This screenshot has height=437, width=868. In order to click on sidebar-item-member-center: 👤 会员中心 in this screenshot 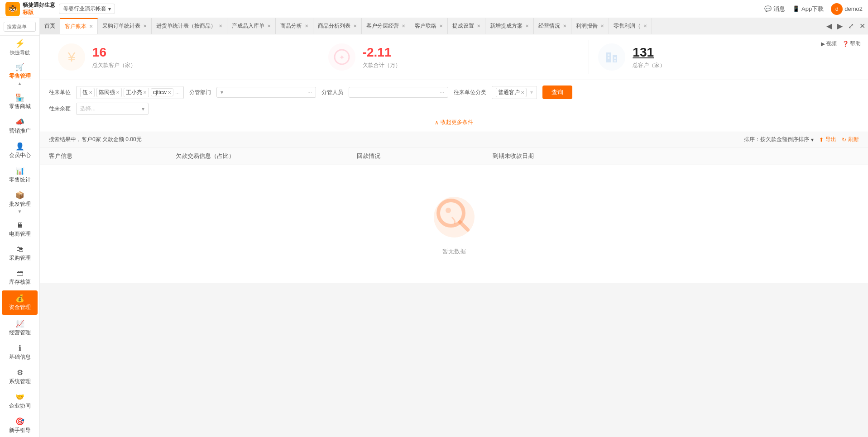, I will do `click(20, 151)`.